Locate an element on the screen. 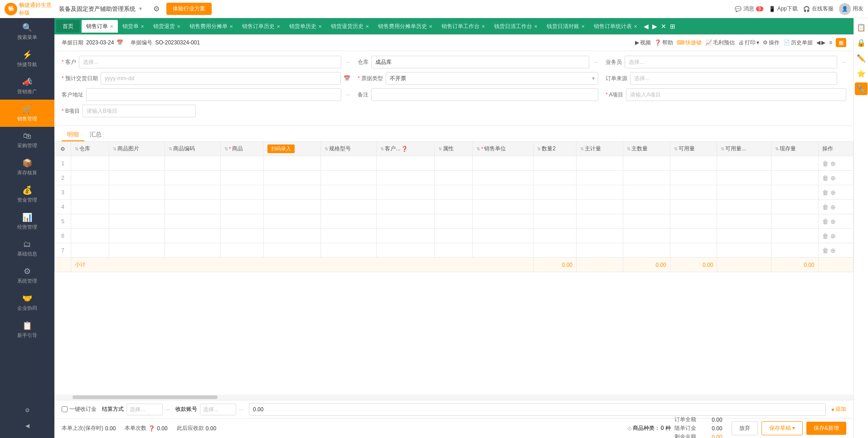  tab-close-order-workbench: ✕ is located at coordinates (483, 26).